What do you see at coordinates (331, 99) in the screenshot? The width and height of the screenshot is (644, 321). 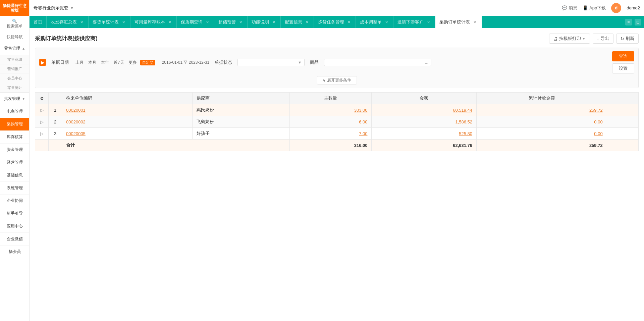 I see `th-qty: 主数量` at bounding box center [331, 99].